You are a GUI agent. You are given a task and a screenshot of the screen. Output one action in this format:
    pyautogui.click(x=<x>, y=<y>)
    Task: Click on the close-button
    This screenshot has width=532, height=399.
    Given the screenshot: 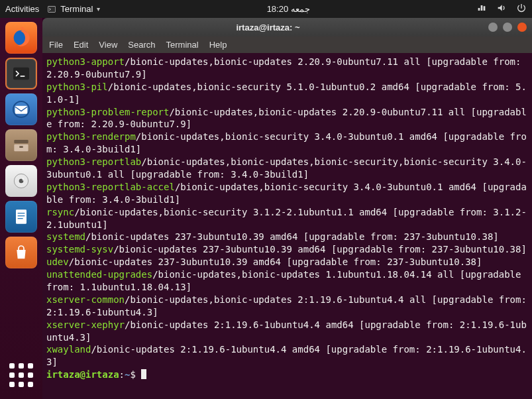 What is the action you would take?
    pyautogui.click(x=522, y=27)
    